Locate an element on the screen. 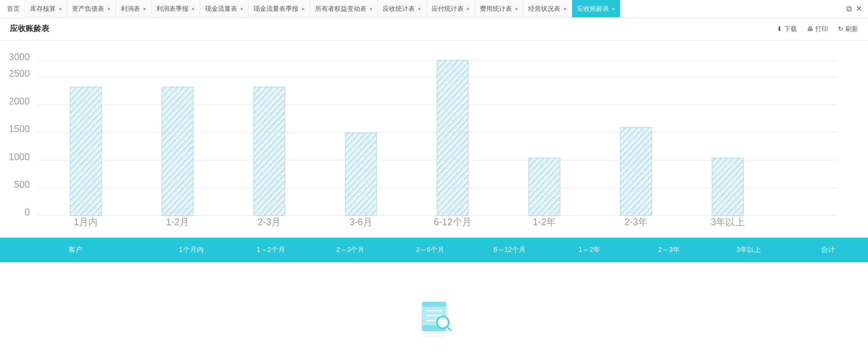 Image resolution: width=868 pixels, height=355 pixels. tab-close-ap-stat: × is located at coordinates (468, 9).